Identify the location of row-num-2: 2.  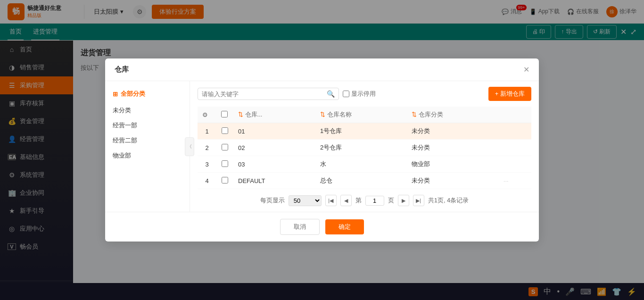
(207, 148).